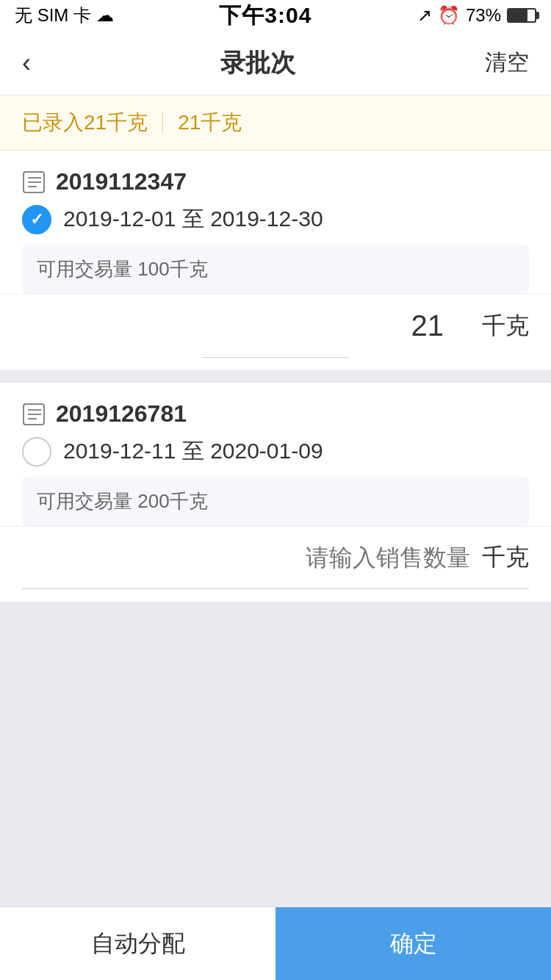 This screenshot has width=551, height=980. What do you see at coordinates (477, 15) in the screenshot?
I see `status-right: ↗ ⏰ 73%` at bounding box center [477, 15].